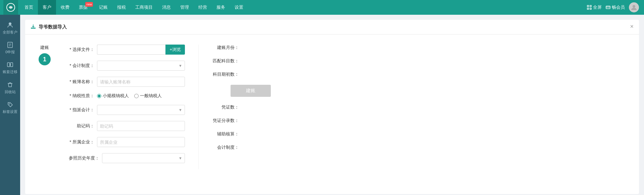 The width and height of the screenshot is (644, 195). What do you see at coordinates (10, 107) in the screenshot?
I see `sidebar-item-tag-settings: 标签设置` at bounding box center [10, 107].